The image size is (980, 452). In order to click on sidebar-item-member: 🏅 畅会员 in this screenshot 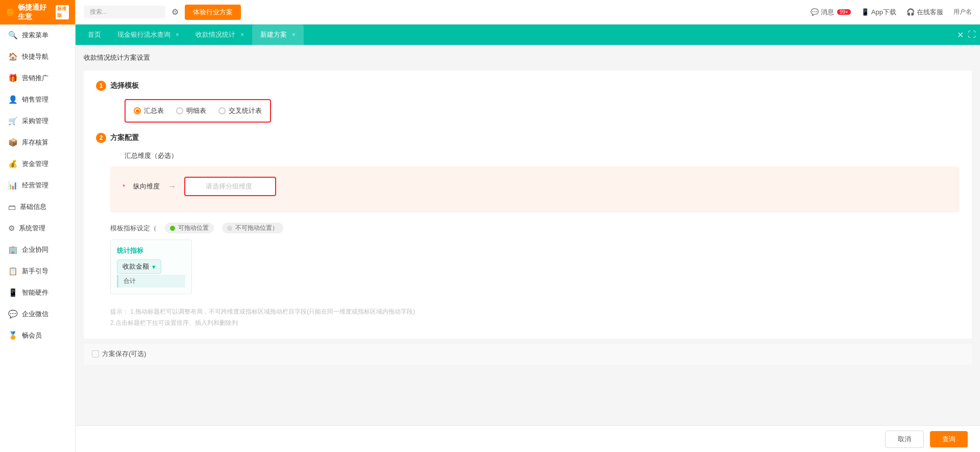, I will do `click(38, 336)`.